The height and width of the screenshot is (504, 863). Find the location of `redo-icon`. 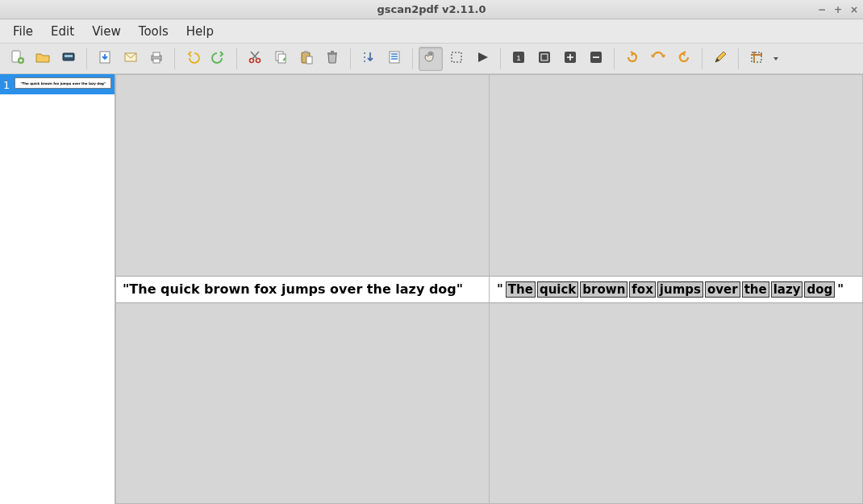

redo-icon is located at coordinates (219, 58).